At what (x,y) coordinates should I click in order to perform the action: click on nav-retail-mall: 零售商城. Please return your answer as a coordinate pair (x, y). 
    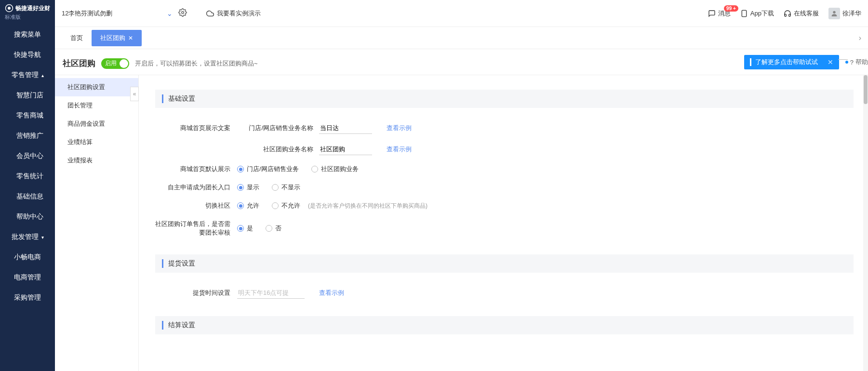
    Looking at the image, I should click on (27, 116).